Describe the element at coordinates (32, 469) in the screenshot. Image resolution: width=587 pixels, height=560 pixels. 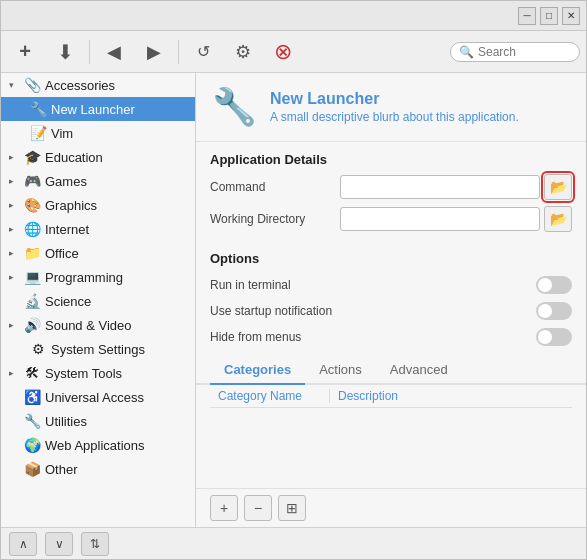
I see `other-icon: 📦` at that location.